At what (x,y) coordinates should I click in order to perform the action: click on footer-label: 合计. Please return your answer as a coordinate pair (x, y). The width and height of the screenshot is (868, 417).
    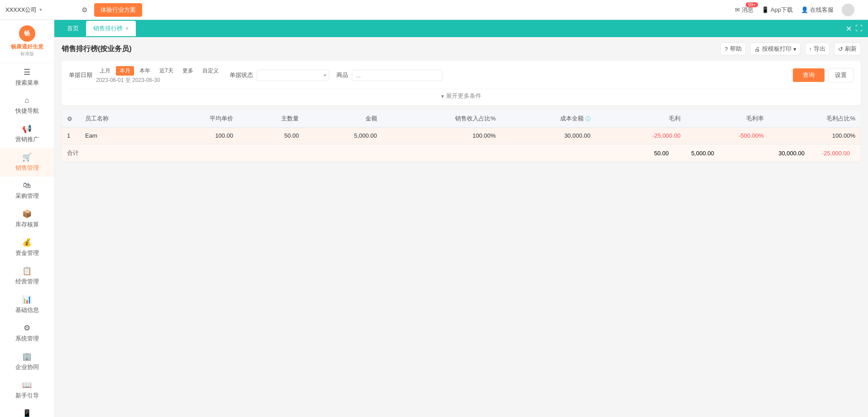
    Looking at the image, I should click on (73, 153).